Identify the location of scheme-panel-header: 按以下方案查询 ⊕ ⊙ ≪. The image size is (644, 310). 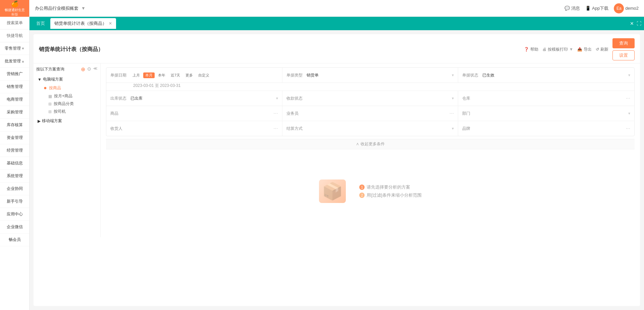
(67, 69).